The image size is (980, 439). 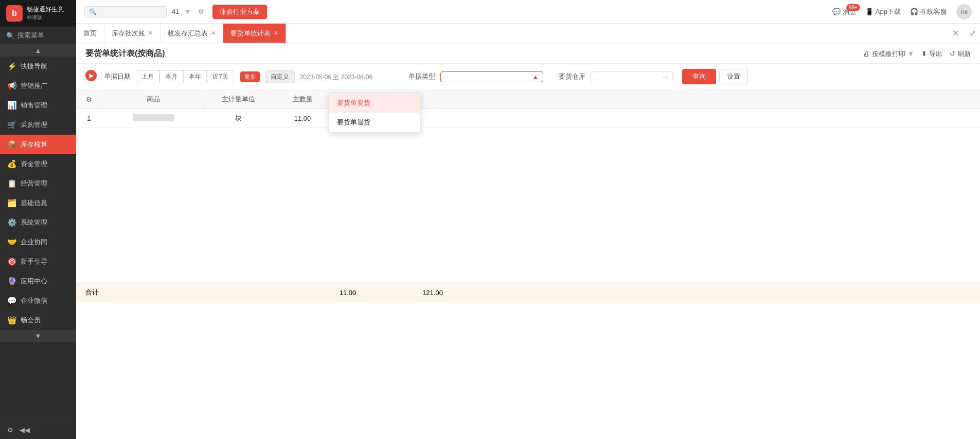 I want to click on table-area: ⚙ 商品 主计量单位 主数量 零售金额 1 块, so click(x=528, y=109).